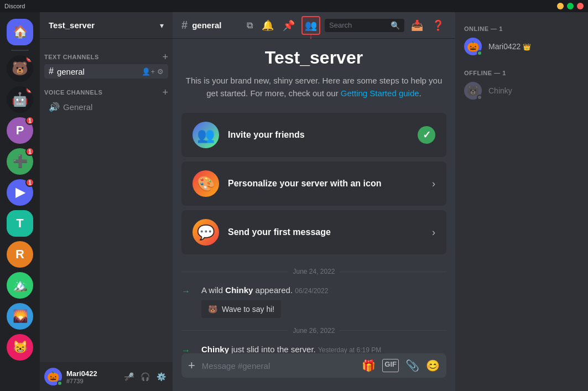 This screenshot has width=588, height=391. I want to click on add-text-channel-button: +, so click(165, 57).